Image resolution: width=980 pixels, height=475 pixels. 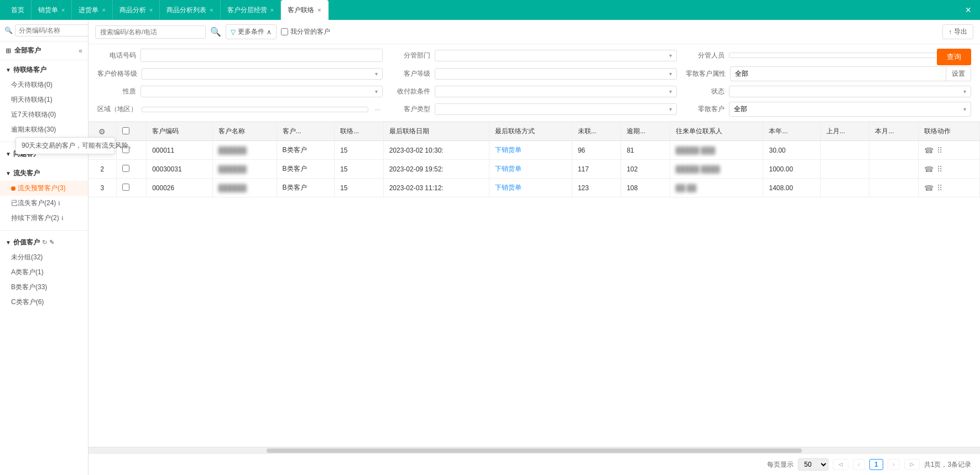 What do you see at coordinates (556, 74) in the screenshot?
I see `filter-select-customer-level: ▾` at bounding box center [556, 74].